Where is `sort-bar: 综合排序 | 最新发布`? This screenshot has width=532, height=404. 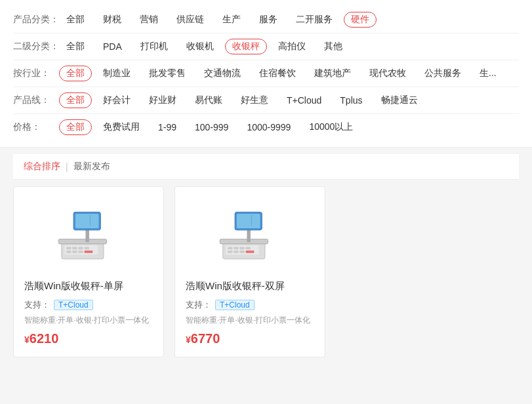 sort-bar: 综合排序 | 最新发布 is located at coordinates (266, 167).